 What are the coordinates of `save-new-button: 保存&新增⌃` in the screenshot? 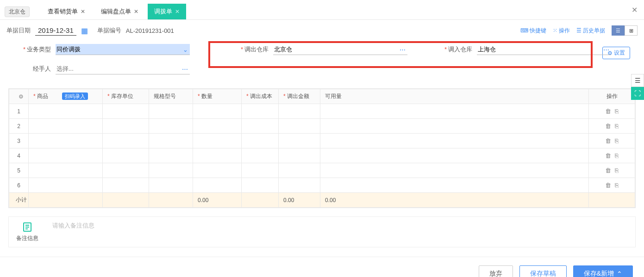 It's located at (603, 271).